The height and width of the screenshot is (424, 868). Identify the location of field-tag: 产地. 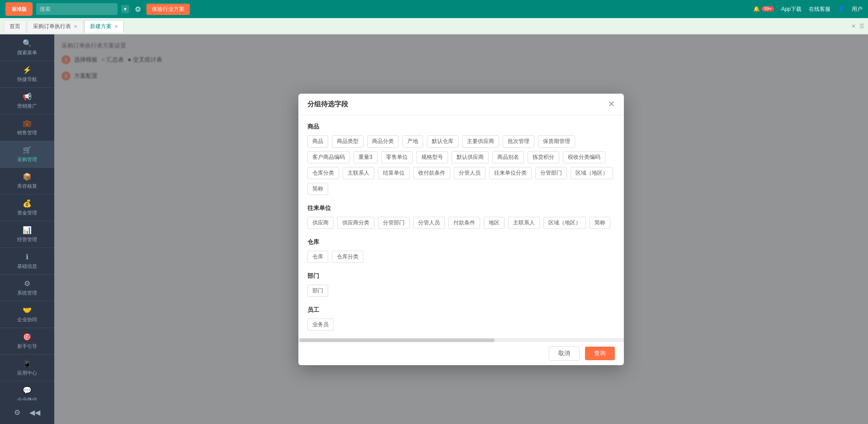
(413, 141).